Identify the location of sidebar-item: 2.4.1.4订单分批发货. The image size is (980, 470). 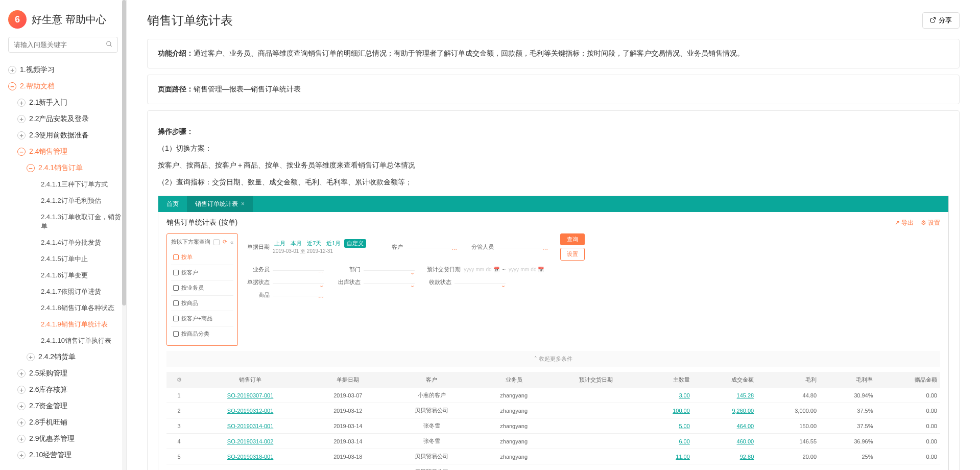
(67, 243).